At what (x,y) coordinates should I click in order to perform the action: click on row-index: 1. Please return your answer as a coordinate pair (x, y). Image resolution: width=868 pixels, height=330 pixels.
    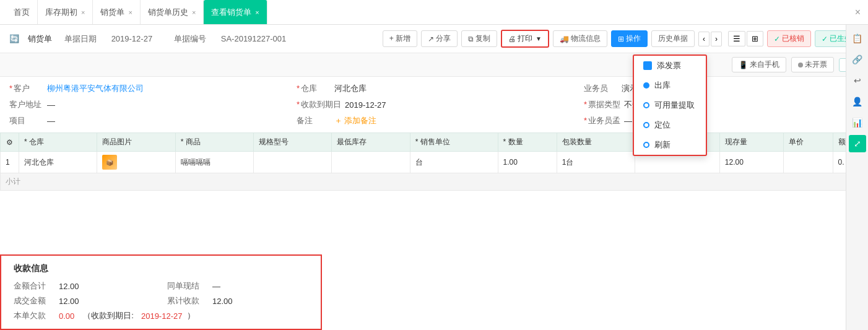
    Looking at the image, I should click on (10, 162).